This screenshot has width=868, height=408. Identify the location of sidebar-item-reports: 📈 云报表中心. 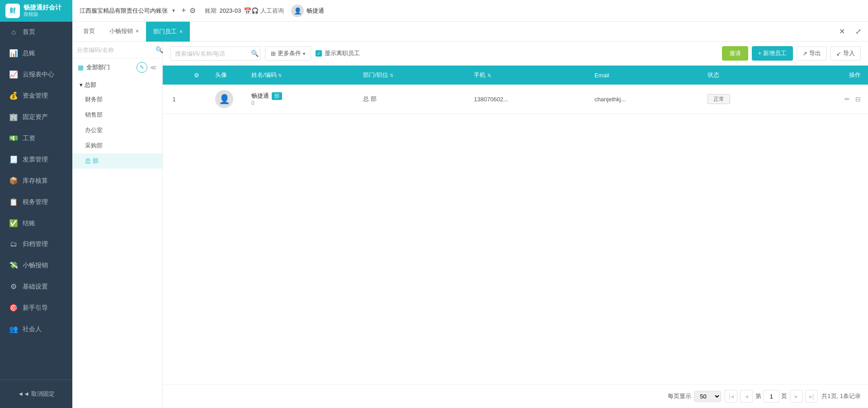
(36, 74).